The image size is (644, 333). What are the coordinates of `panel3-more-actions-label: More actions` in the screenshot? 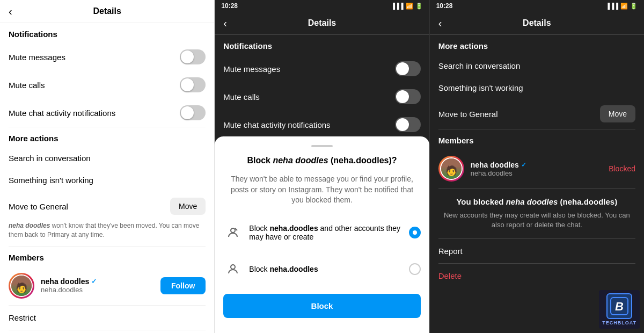 It's located at (537, 45).